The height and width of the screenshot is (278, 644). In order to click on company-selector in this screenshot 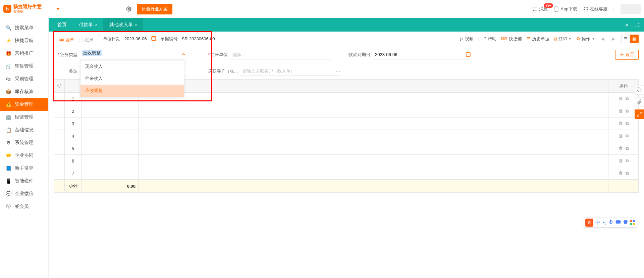, I will do `click(87, 9)`.